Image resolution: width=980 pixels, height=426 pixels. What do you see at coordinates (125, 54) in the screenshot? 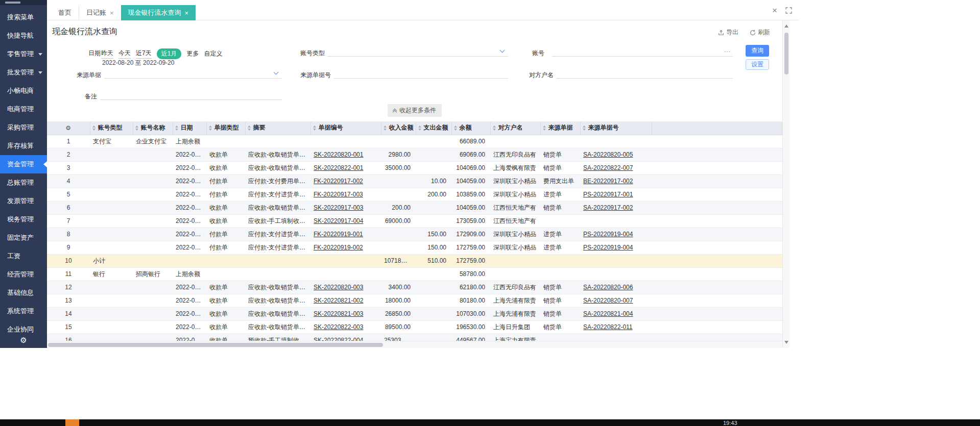
I see `date-quick-button-2: 今天` at bounding box center [125, 54].